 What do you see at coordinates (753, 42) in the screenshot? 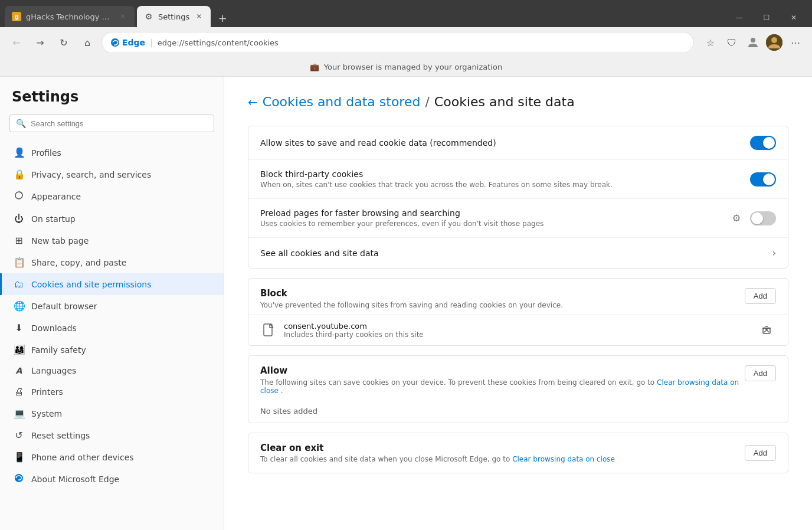
I see `profile-icon` at bounding box center [753, 42].